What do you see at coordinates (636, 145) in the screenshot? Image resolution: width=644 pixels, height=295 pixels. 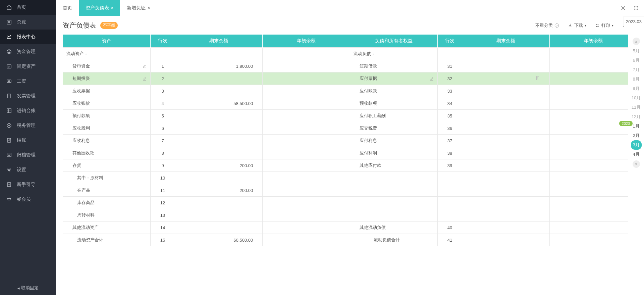 I see `period-month: 3月` at bounding box center [636, 145].